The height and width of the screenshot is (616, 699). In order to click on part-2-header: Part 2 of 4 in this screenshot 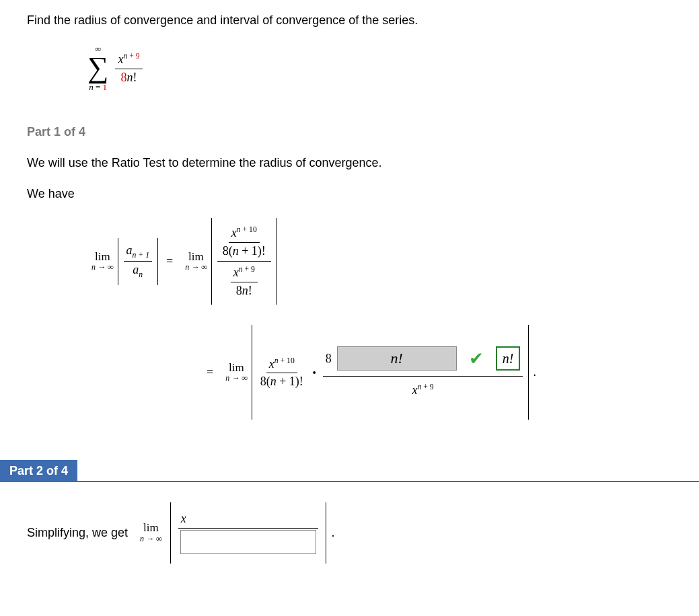, I will do `click(350, 471)`.